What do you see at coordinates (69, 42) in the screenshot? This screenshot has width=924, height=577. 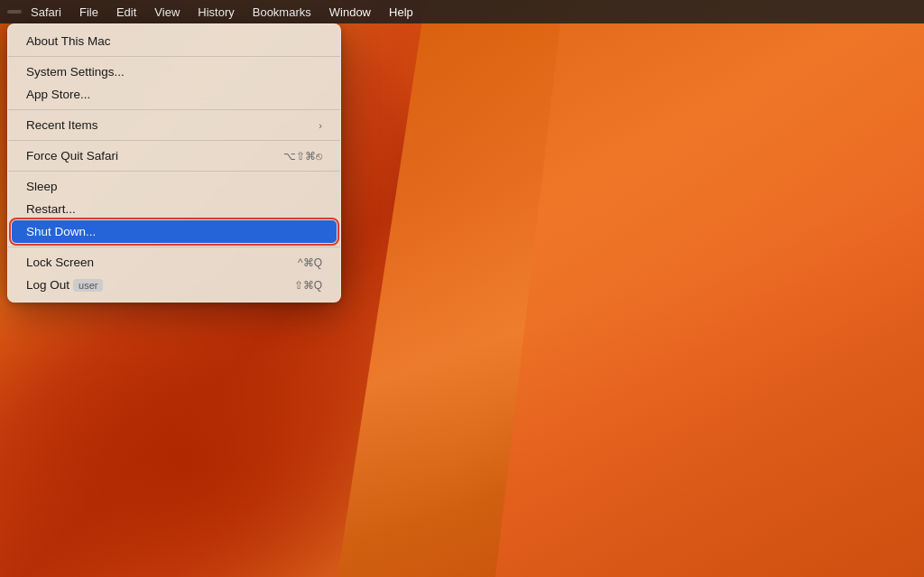 I see `menu-item-about-label: About This Mac` at bounding box center [69, 42].